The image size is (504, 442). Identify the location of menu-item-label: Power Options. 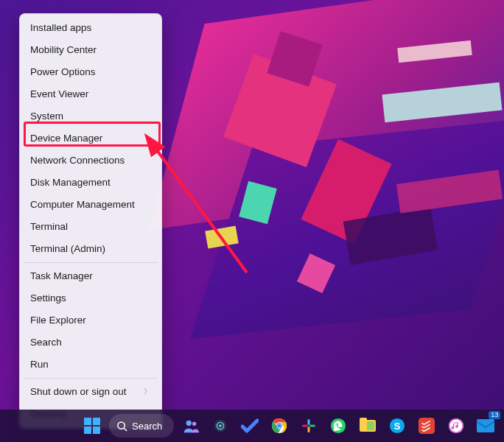
(63, 72).